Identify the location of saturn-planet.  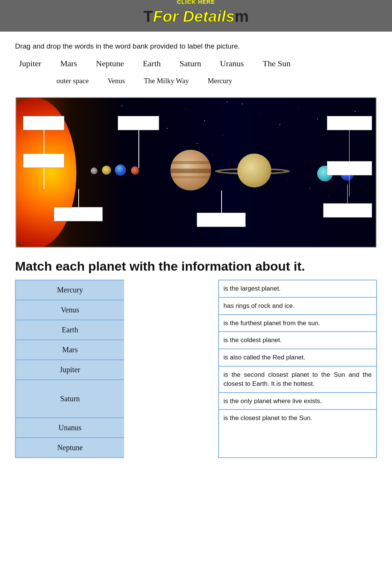
(243, 171).